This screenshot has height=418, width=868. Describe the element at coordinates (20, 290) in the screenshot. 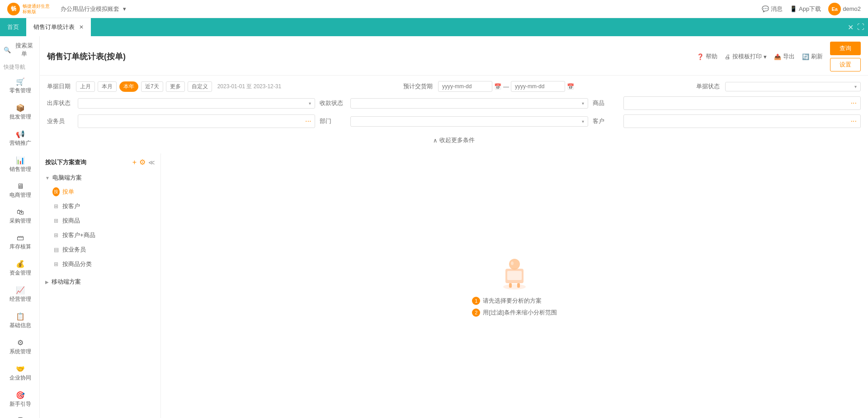

I see `operations-icon: 📈` at that location.